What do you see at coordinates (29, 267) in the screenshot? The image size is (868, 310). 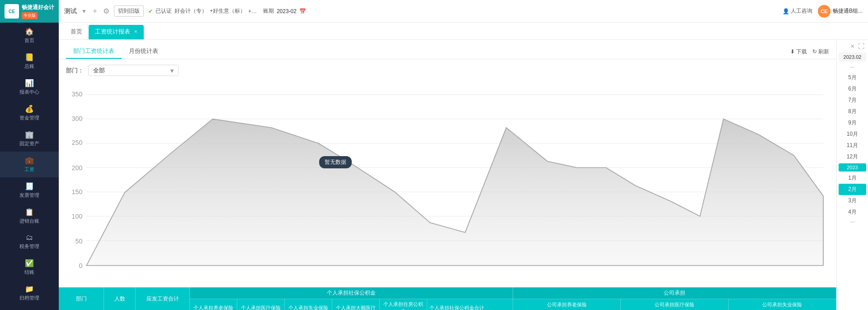 I see `sidebar-item-checkout: ✅结账` at bounding box center [29, 267].